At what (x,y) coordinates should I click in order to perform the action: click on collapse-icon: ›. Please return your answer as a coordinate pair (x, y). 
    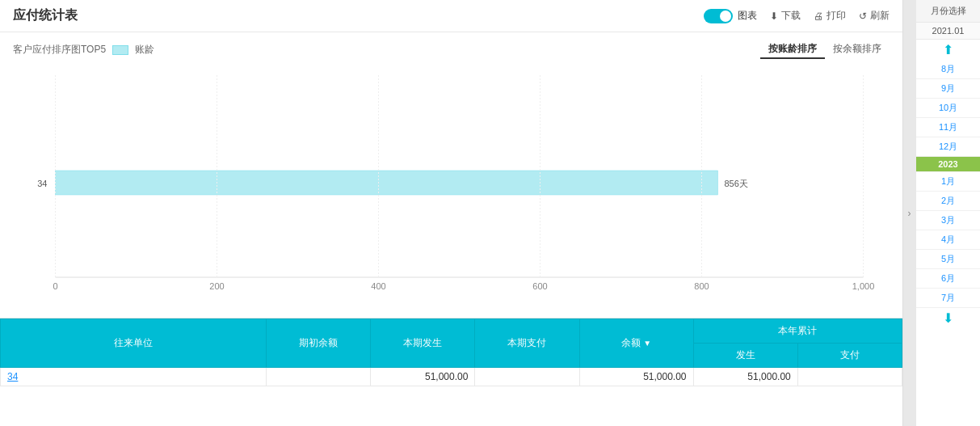
    Looking at the image, I should click on (910, 213).